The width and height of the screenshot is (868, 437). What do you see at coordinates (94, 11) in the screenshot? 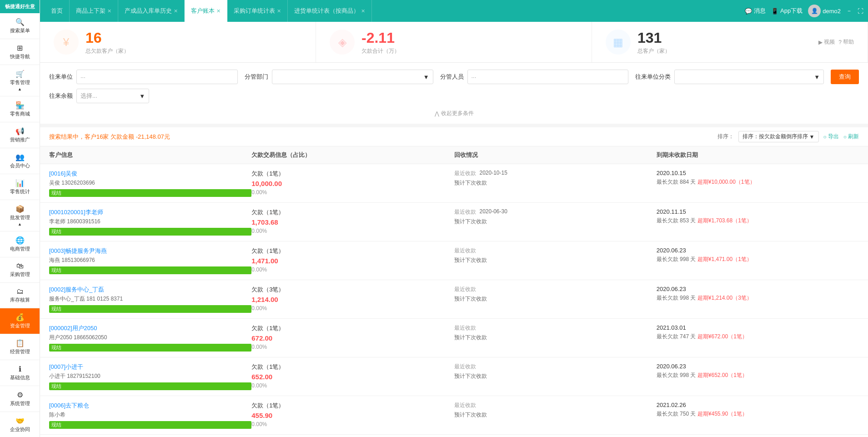
I see `tab-products: 商品上下架✕` at bounding box center [94, 11].